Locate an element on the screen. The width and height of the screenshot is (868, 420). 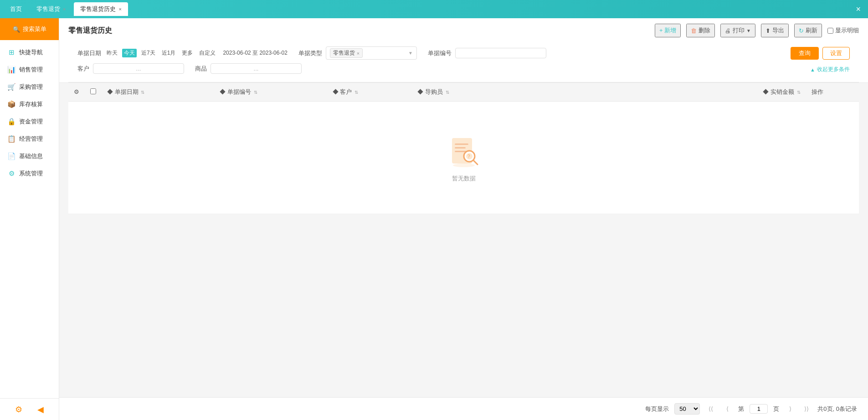
tab-return: 零售退货 × is located at coordinates (51, 9).